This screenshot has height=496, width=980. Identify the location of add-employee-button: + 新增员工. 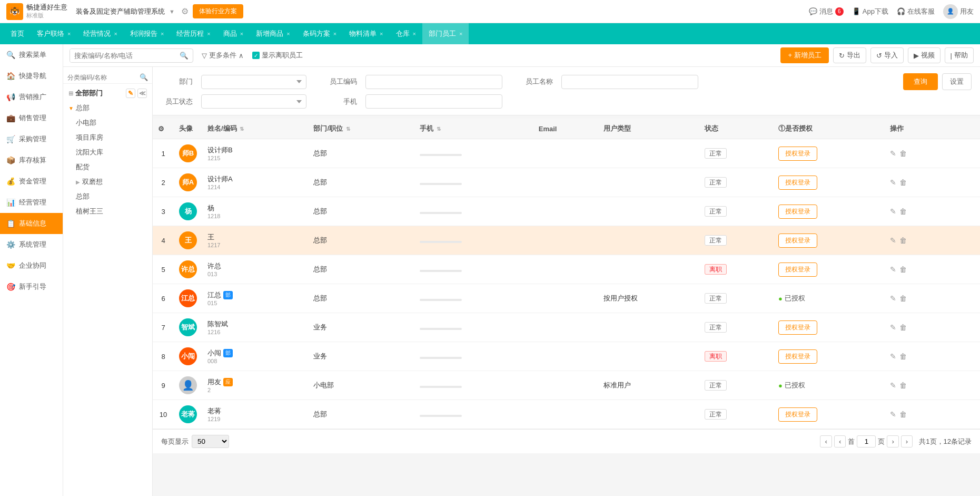
(805, 55).